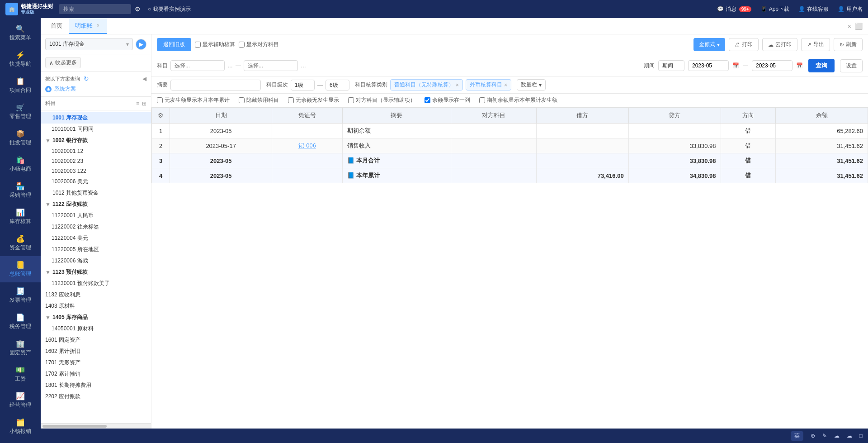 This screenshot has width=868, height=443. What do you see at coordinates (825, 436) in the screenshot?
I see `status-edit-icon: ✎` at bounding box center [825, 436].